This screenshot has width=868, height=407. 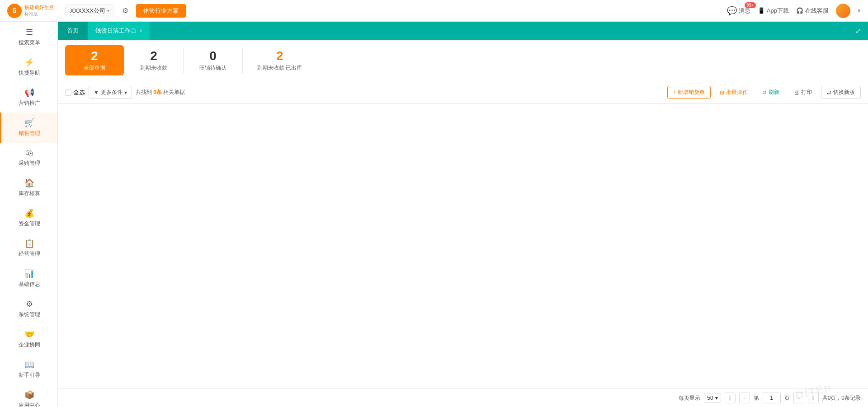 I want to click on tab-bar-actions: － ⤢, so click(x=853, y=31).